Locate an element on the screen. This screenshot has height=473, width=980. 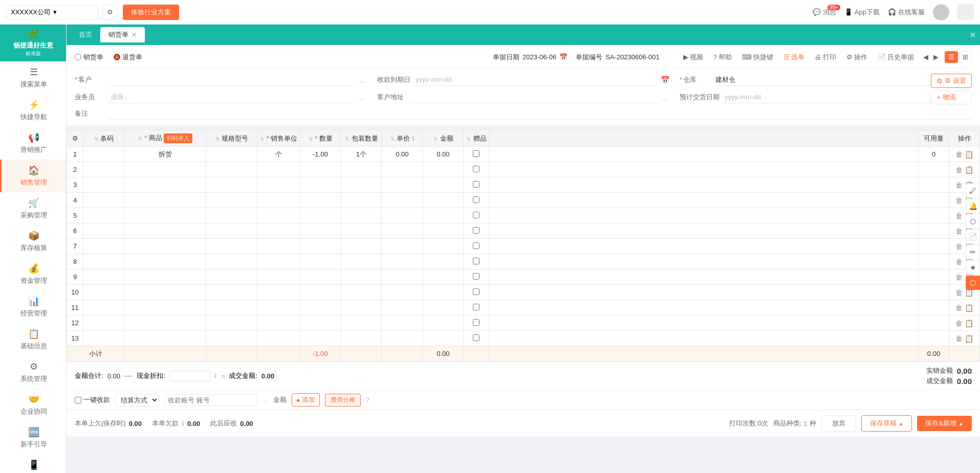
cell-unit: 个 is located at coordinates (278, 154).